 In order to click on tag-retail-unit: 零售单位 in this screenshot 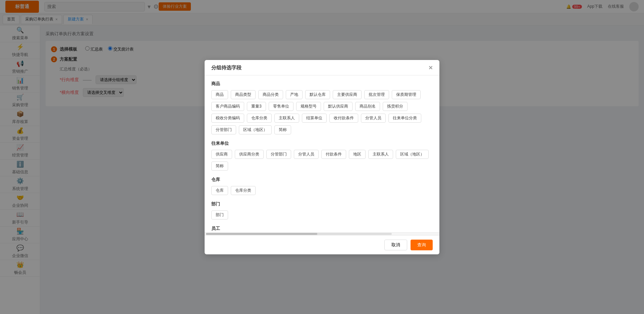, I will do `click(281, 107)`.